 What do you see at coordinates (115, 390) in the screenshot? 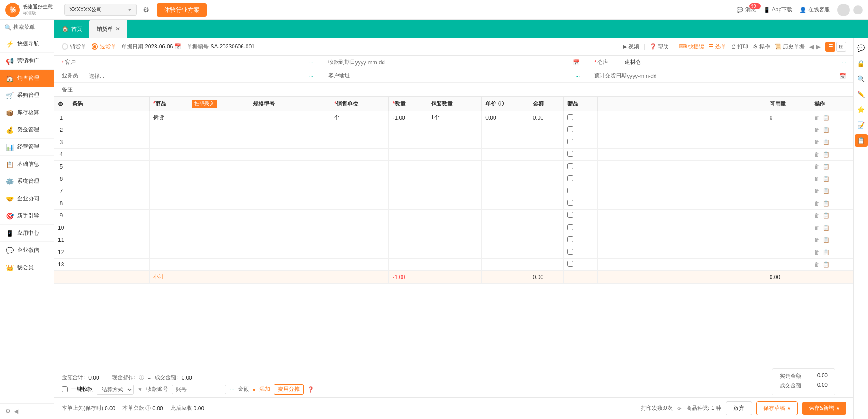
I see `calc-method-select: 结算方式` at bounding box center [115, 390].